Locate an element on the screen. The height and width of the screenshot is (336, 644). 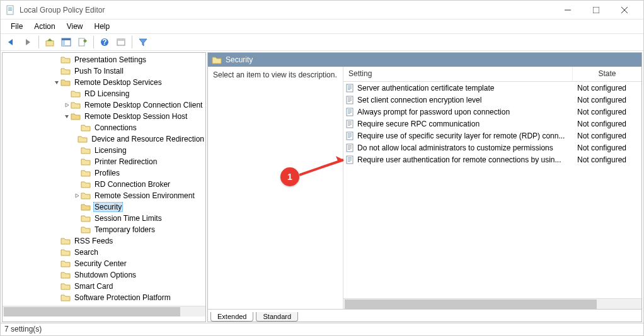
tree-node: RD Connection Broker is located at coordinates (104, 184).